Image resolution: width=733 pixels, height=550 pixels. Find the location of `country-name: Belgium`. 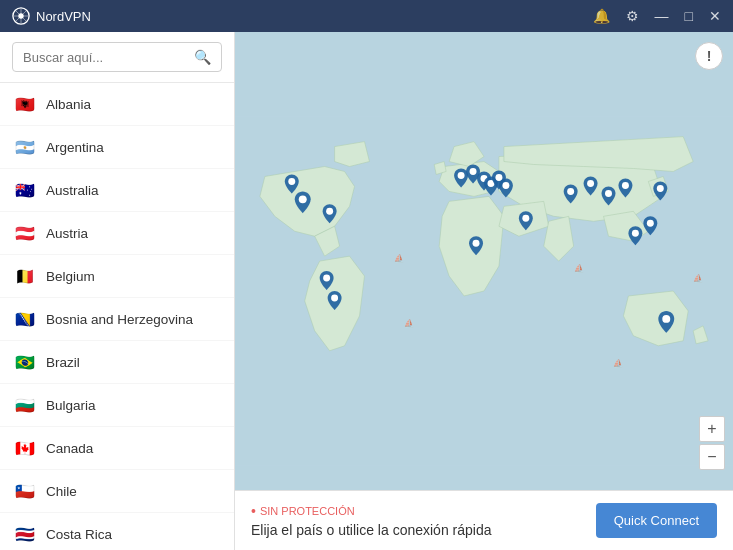

country-name: Belgium is located at coordinates (70, 276).